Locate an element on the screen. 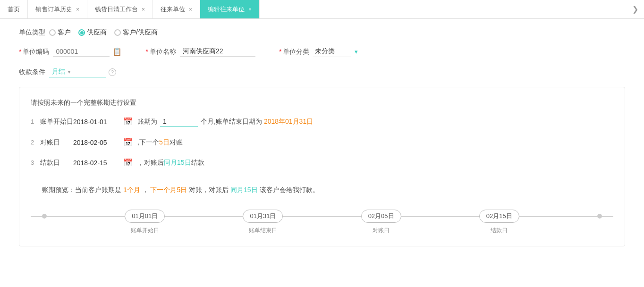 The width and height of the screenshot is (644, 287). radio-customer-label: 客户 is located at coordinates (64, 33).